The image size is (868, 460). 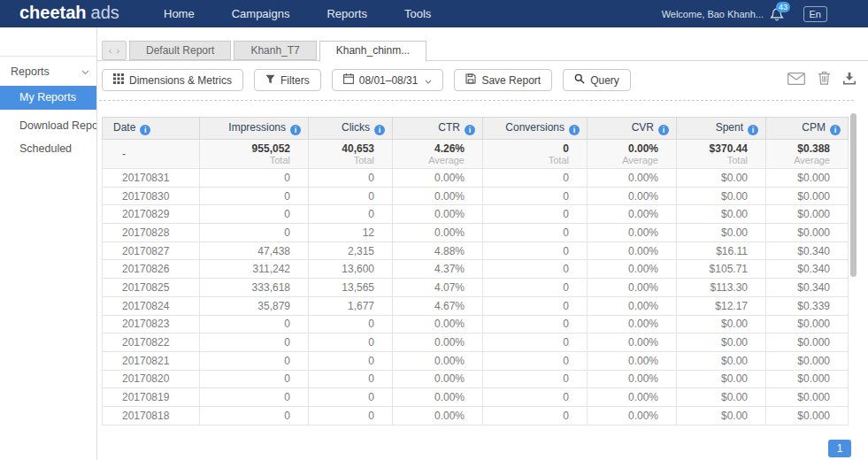 What do you see at coordinates (807, 154) in the screenshot?
I see `total-cell: $0.388Average` at bounding box center [807, 154].